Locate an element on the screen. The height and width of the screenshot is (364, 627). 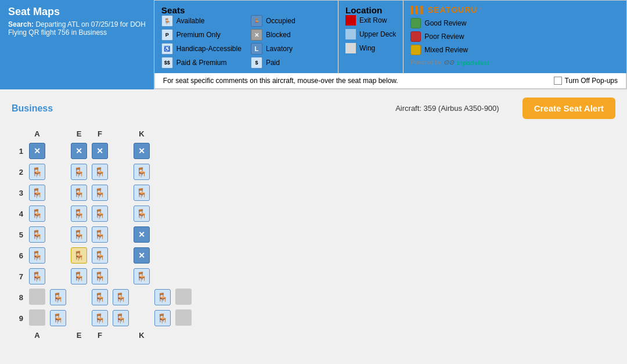
location-title: Location is located at coordinates (370, 10).